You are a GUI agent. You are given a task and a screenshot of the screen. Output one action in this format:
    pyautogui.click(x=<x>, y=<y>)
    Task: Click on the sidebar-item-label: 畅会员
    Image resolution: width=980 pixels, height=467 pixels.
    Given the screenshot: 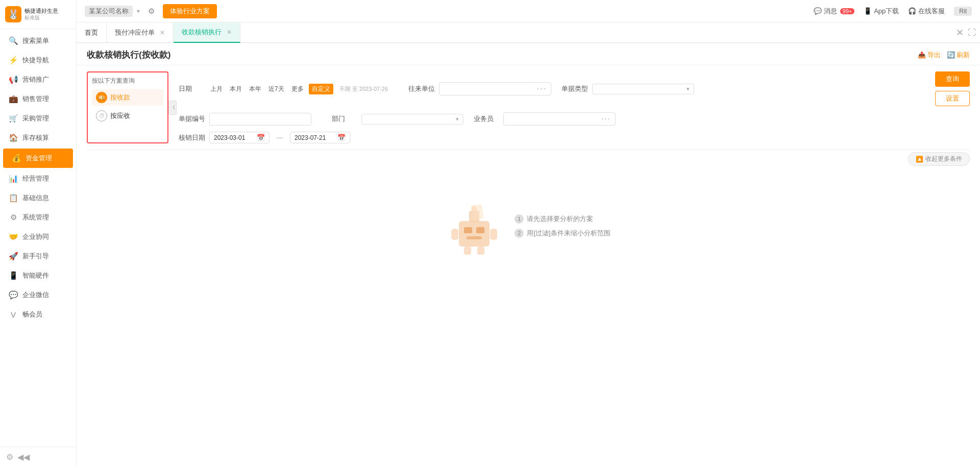 What is the action you would take?
    pyautogui.click(x=33, y=314)
    